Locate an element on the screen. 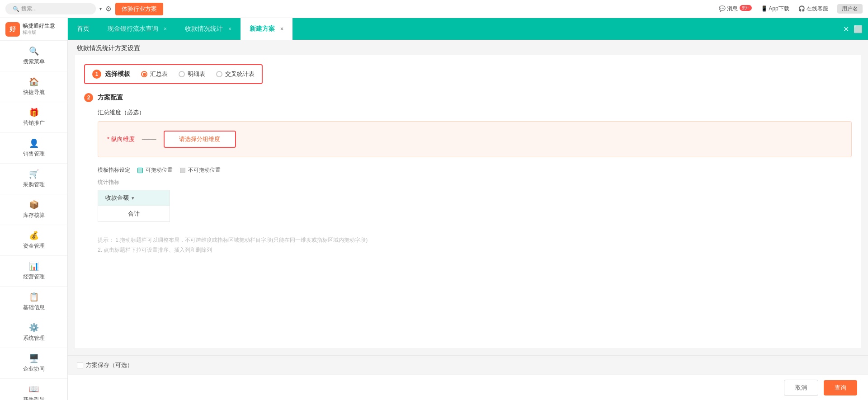 The height and width of the screenshot is (400, 868). tab-collection-close: × is located at coordinates (230, 29).